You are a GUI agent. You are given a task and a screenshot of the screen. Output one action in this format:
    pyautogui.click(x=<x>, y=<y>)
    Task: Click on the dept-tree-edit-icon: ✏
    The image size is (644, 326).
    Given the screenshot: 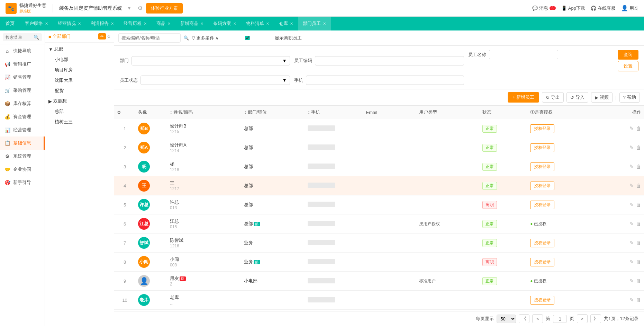 What is the action you would take?
    pyautogui.click(x=102, y=36)
    